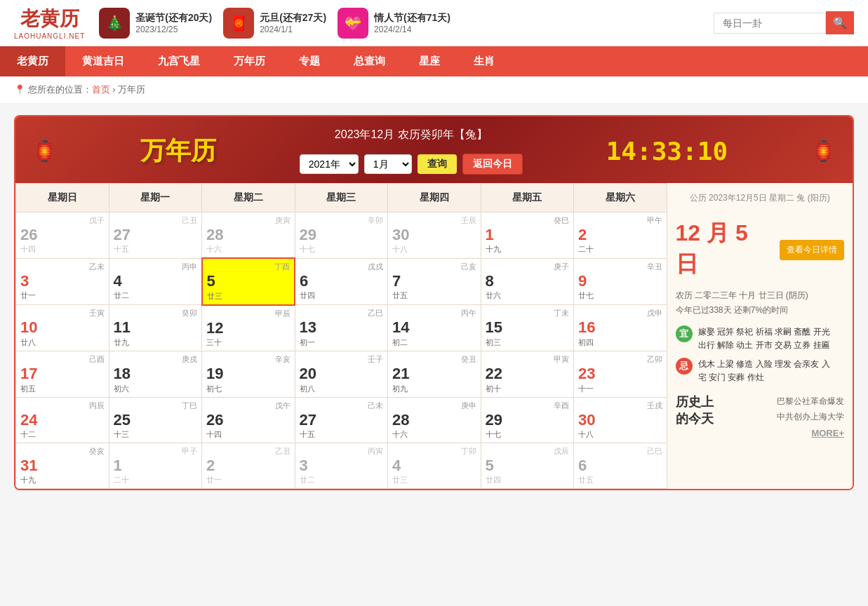 The image size is (868, 606). Describe the element at coordinates (156, 328) in the screenshot. I see `day-cell: 癸卯 11 廿九` at that location.